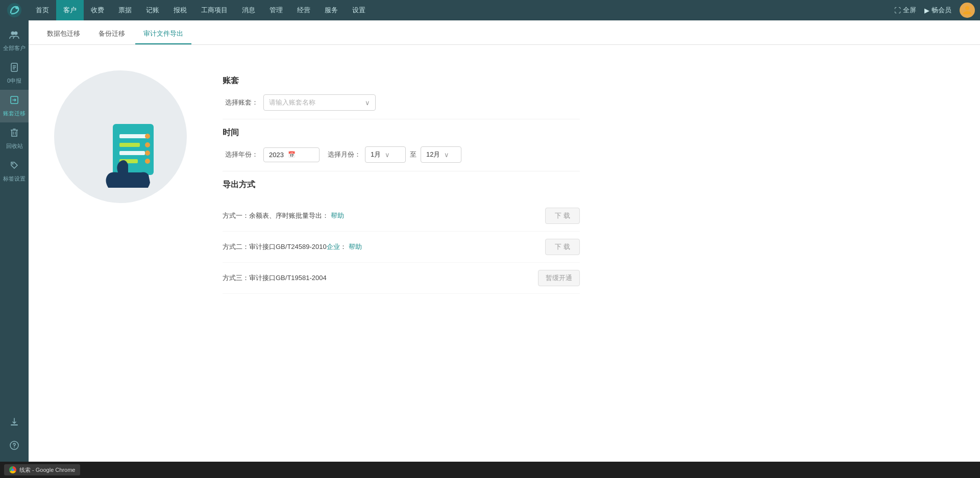  What do you see at coordinates (14, 139) in the screenshot?
I see `sidebar-item-recycle: 回收站` at bounding box center [14, 139].